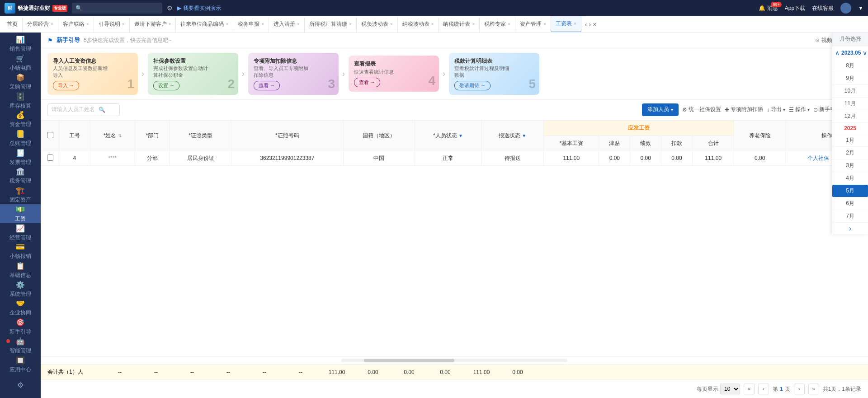 This screenshot has width=868, height=398. What do you see at coordinates (20, 289) in the screenshot?
I see `sidebar-item-system: ⚙️ 系统管理` at bounding box center [20, 289].